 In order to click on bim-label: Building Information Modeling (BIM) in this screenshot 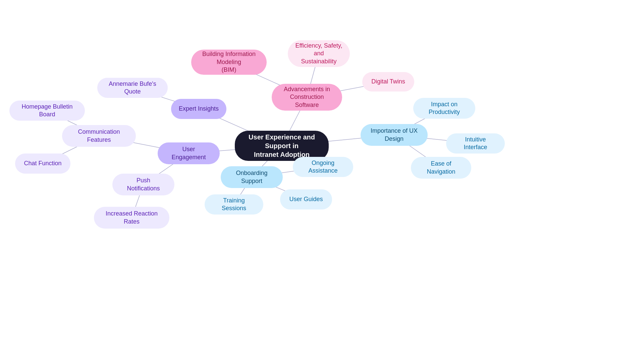, I will do `click(229, 62)`.